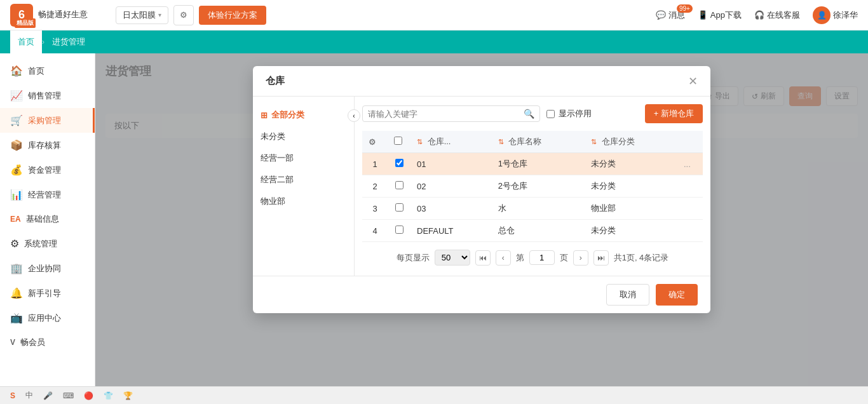  What do you see at coordinates (542, 258) in the screenshot?
I see `page-number-input` at bounding box center [542, 258].